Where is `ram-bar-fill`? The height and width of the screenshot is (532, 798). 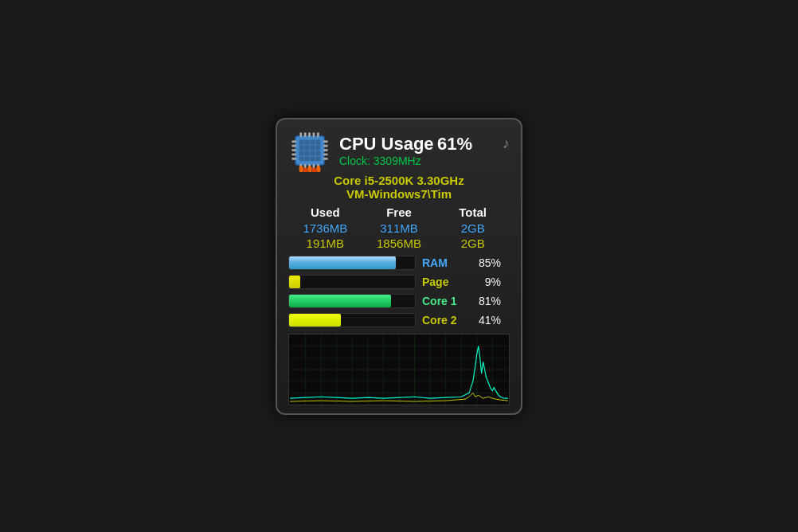 ram-bar-fill is located at coordinates (342, 263).